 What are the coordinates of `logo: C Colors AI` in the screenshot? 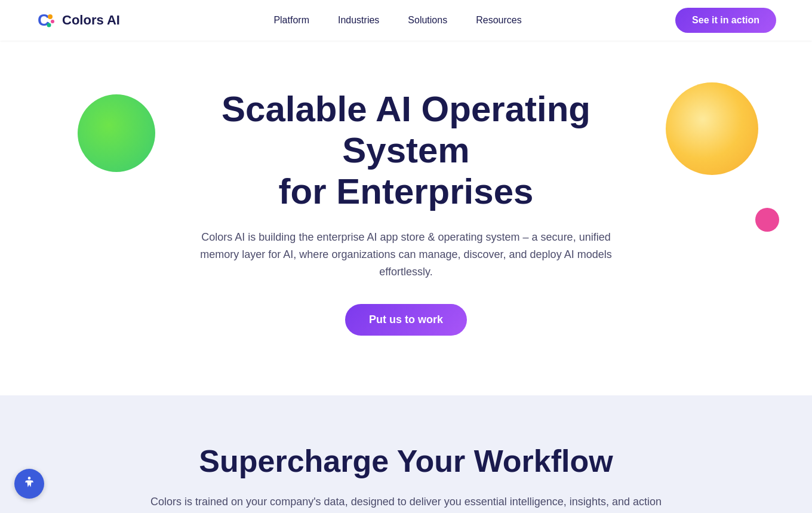 It's located at (78, 20).